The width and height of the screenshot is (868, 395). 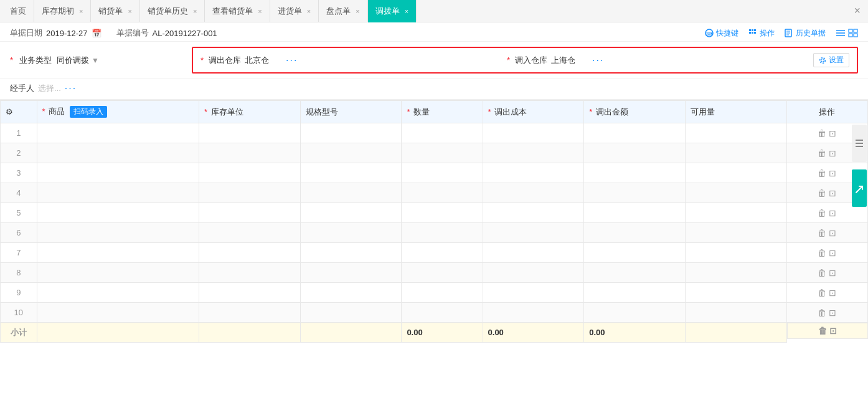 I want to click on business-type-select: 同价调拨 ▼, so click(x=78, y=60).